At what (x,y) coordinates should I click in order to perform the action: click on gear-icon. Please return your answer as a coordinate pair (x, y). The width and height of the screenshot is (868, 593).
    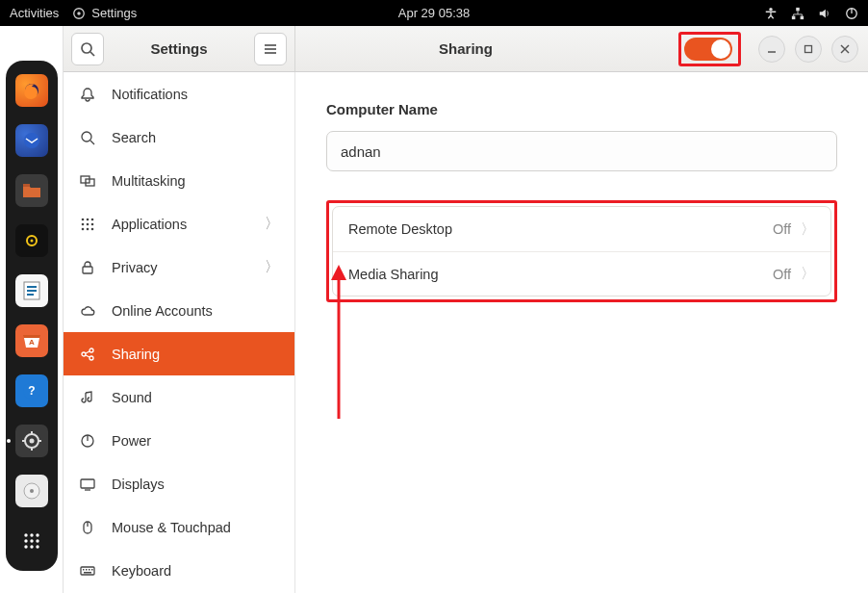
    Looking at the image, I should click on (79, 13).